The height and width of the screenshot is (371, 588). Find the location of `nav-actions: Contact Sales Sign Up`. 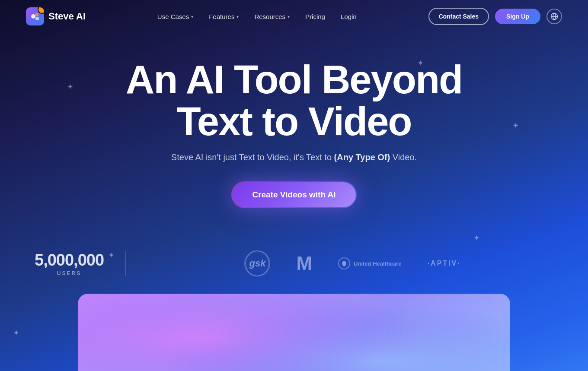

nav-actions: Contact Sales Sign Up is located at coordinates (495, 16).